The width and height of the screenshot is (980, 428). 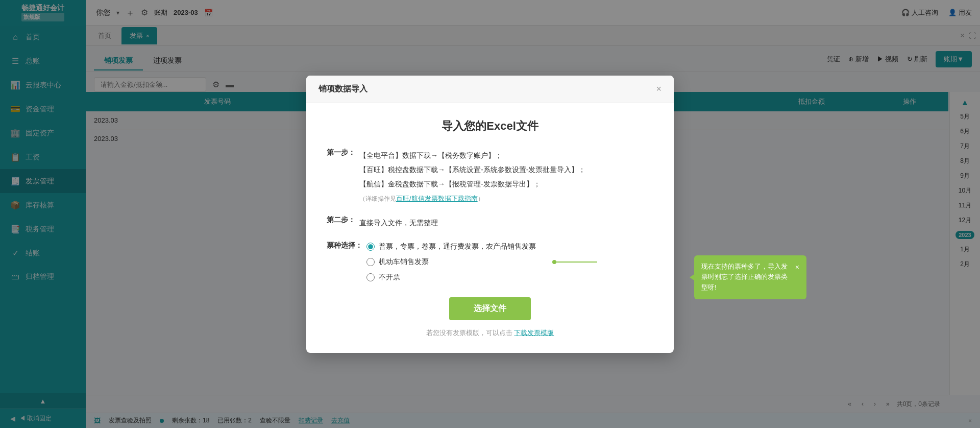 I want to click on ticket-label: 票种选择：, so click(x=345, y=245).